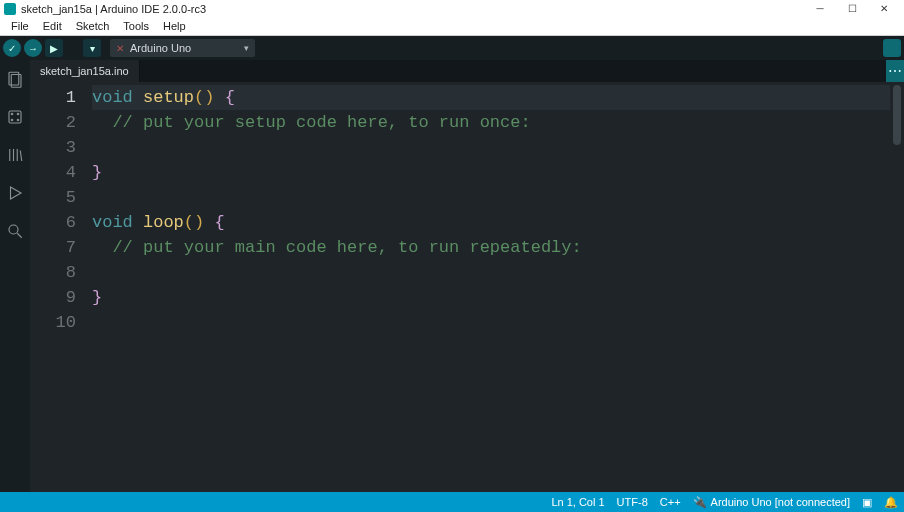 This screenshot has width=904, height=512. What do you see at coordinates (246, 48) in the screenshot?
I see `chevron-down-icon: ▾` at bounding box center [246, 48].